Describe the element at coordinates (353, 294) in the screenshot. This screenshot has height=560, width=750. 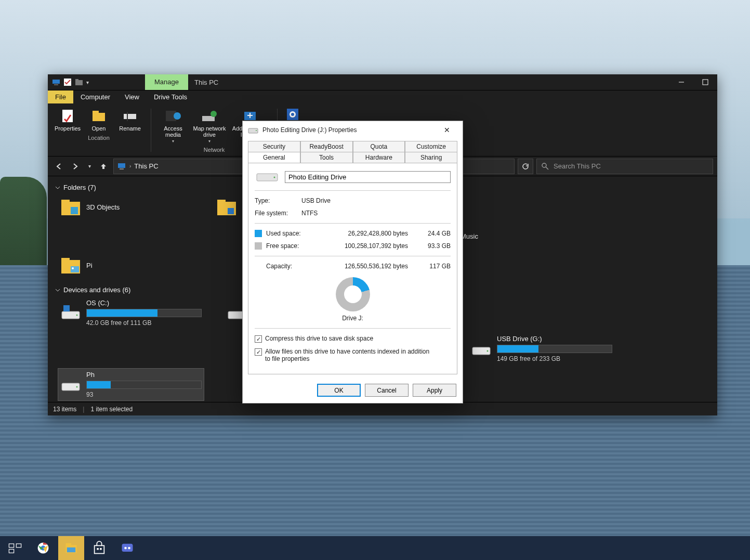
I see `capacity-pie-chart` at that location.